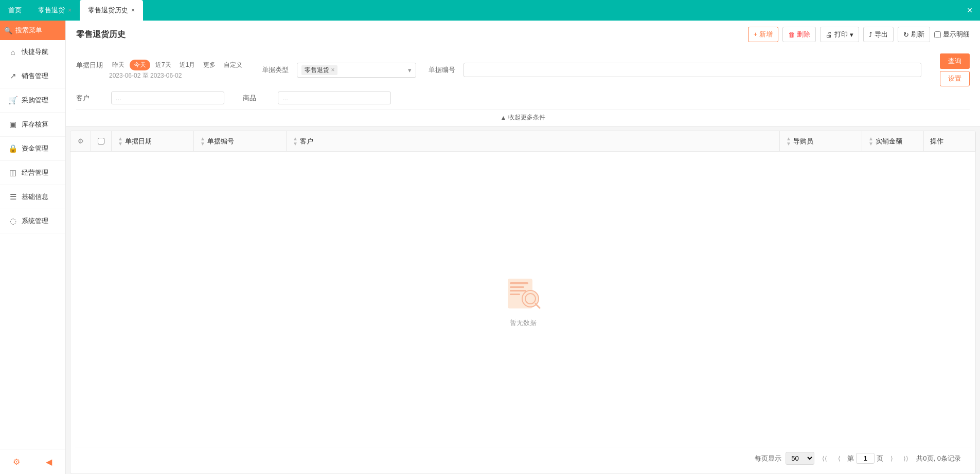  Describe the element at coordinates (33, 197) in the screenshot. I see `sidebar-item-basic-info: ☰ 基础信息` at that location.